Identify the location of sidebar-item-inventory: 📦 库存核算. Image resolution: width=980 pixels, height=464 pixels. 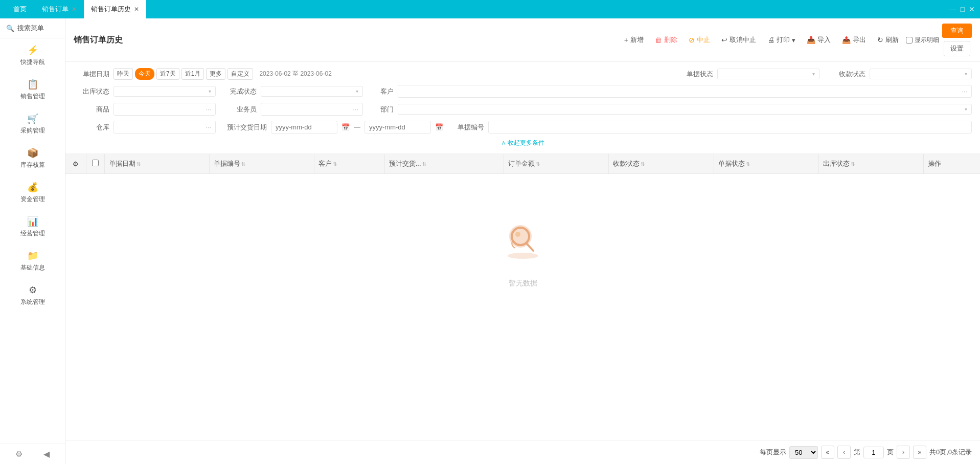
(33, 159).